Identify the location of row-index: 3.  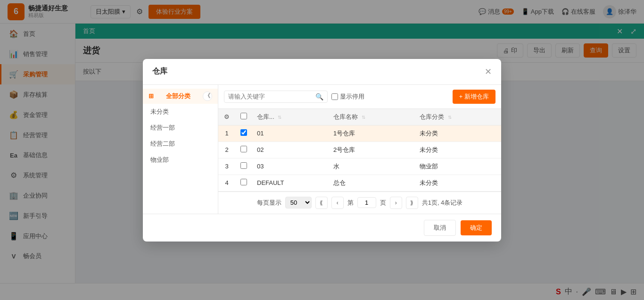
(227, 166).